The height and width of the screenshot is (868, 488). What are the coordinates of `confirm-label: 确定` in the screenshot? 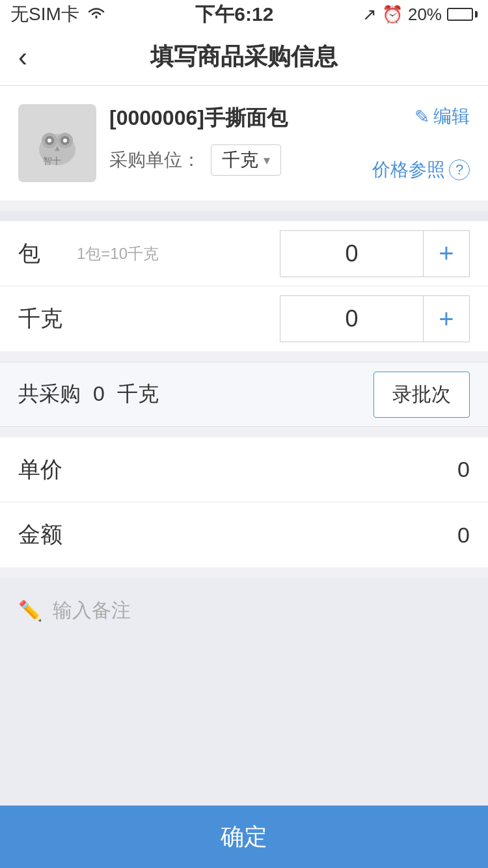 It's located at (244, 837).